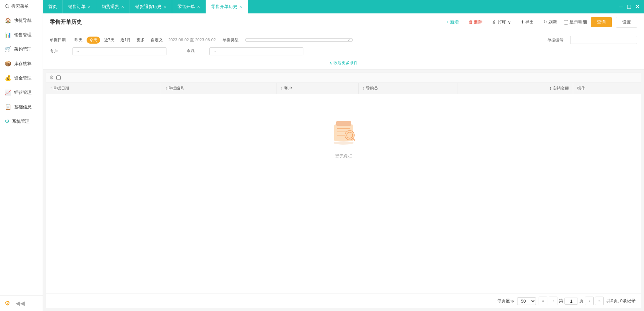  What do you see at coordinates (344, 7) in the screenshot?
I see `tabs-bar: 首页 销售订单 ✕ 销货退货 ✕ 销货退货历史 ✕ 零售开单 ✕ 零售开单历史 …` at bounding box center [344, 7].